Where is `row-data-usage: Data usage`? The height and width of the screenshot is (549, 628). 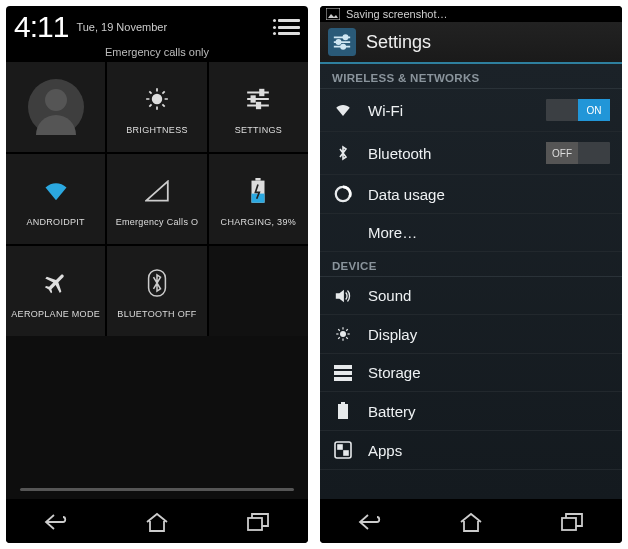 row-data-usage: Data usage is located at coordinates (471, 194).